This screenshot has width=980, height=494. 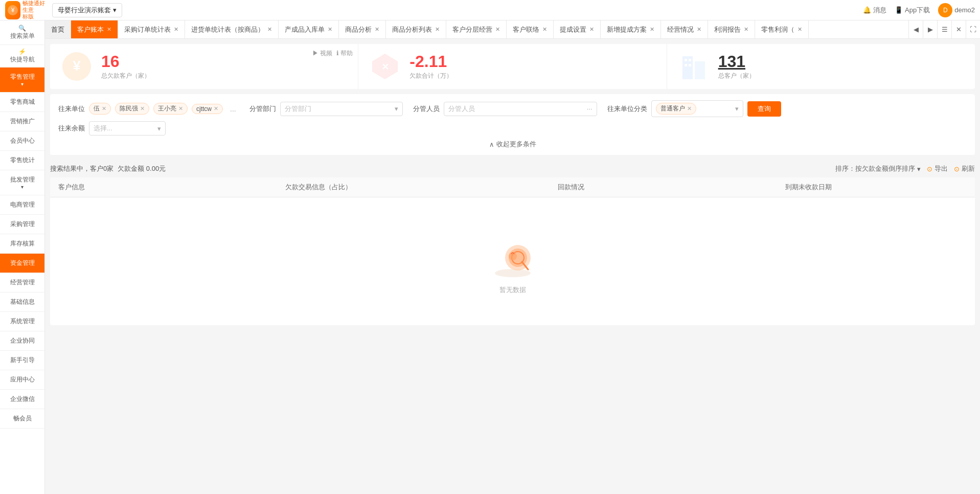 I want to click on sidebar-item-retail-mall: 零售商城, so click(x=22, y=102).